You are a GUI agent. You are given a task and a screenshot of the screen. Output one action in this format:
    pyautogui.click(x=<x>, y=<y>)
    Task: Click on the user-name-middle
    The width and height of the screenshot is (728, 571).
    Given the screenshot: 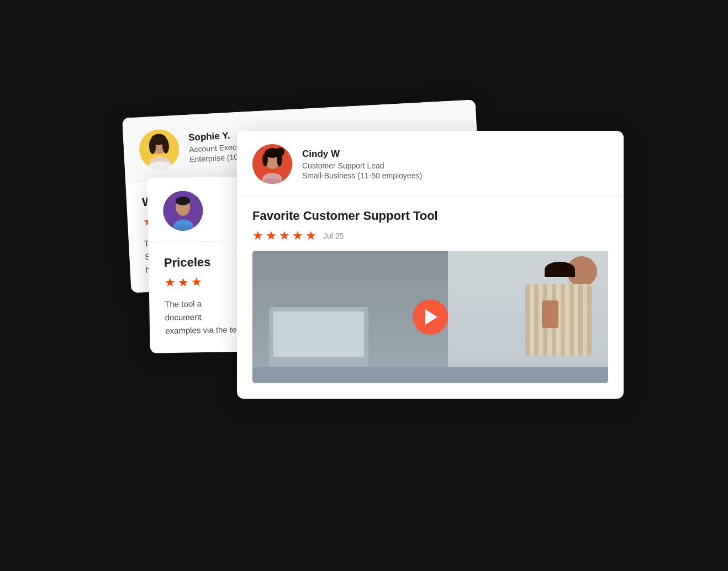 What is the action you would take?
    pyautogui.click(x=214, y=200)
    